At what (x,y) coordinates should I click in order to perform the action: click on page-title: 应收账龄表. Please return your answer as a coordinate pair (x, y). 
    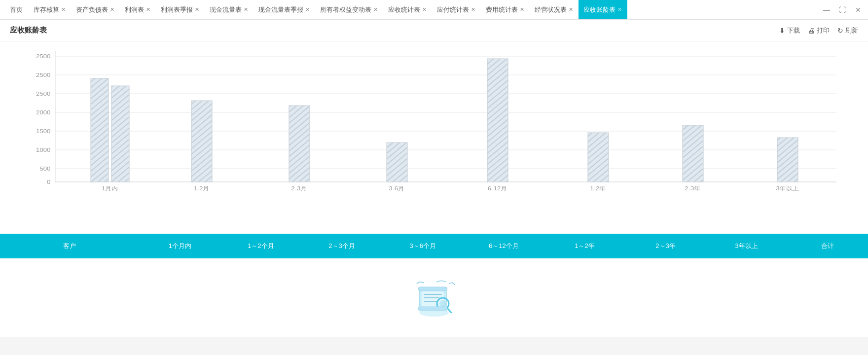
    Looking at the image, I should click on (29, 31).